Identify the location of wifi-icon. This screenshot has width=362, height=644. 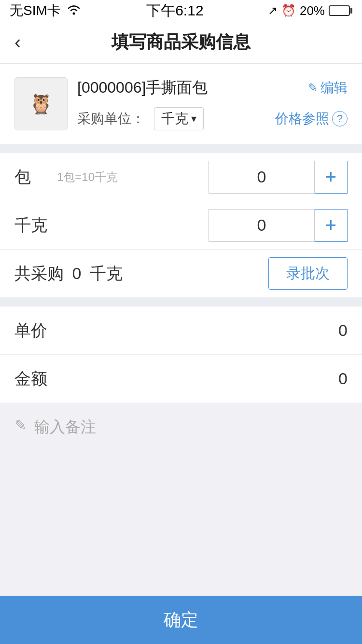
(74, 11).